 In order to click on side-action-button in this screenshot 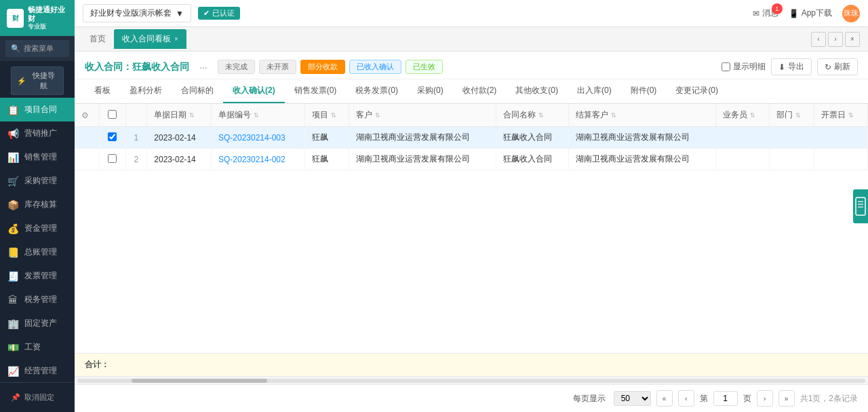, I will do `click(861, 206)`.